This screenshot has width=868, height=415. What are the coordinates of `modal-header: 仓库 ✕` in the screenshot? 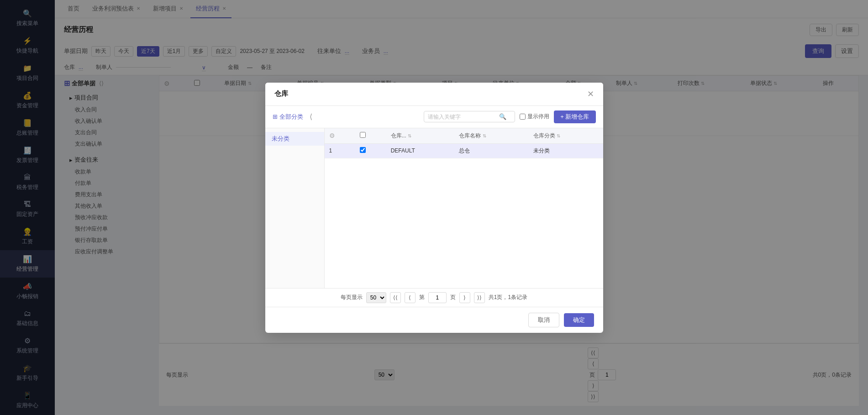 It's located at (434, 94).